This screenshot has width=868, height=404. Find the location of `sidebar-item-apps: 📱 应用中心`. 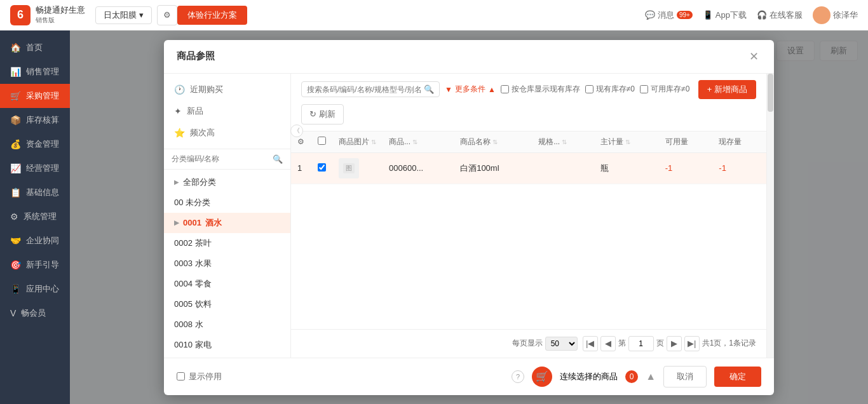

sidebar-item-apps: 📱 应用中心 is located at coordinates (35, 289).